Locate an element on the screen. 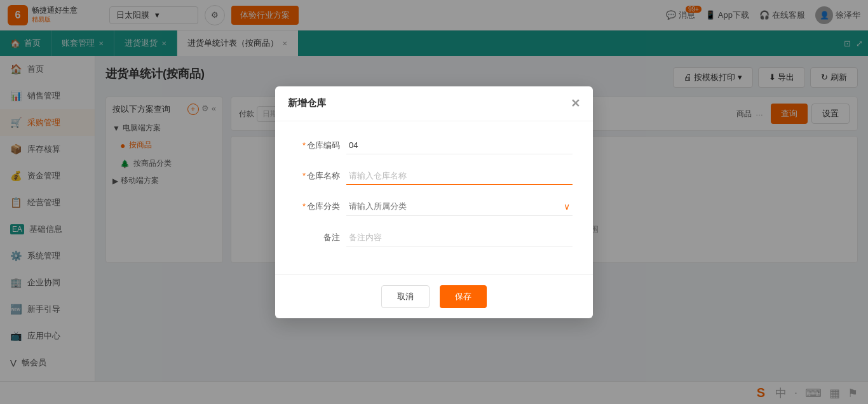 The image size is (868, 404). remark-label: 备注 is located at coordinates (321, 238).